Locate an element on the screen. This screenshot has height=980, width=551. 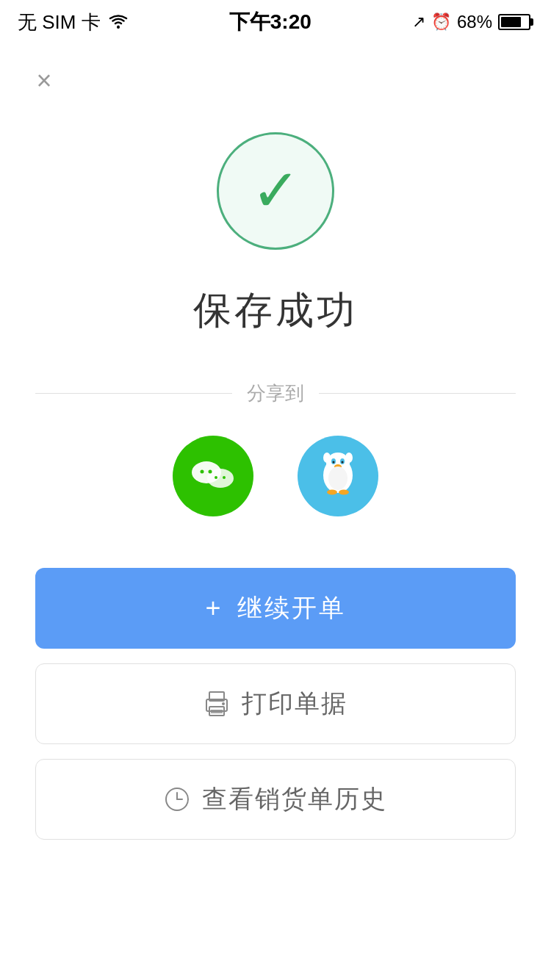
wechat-icon is located at coordinates (213, 476).